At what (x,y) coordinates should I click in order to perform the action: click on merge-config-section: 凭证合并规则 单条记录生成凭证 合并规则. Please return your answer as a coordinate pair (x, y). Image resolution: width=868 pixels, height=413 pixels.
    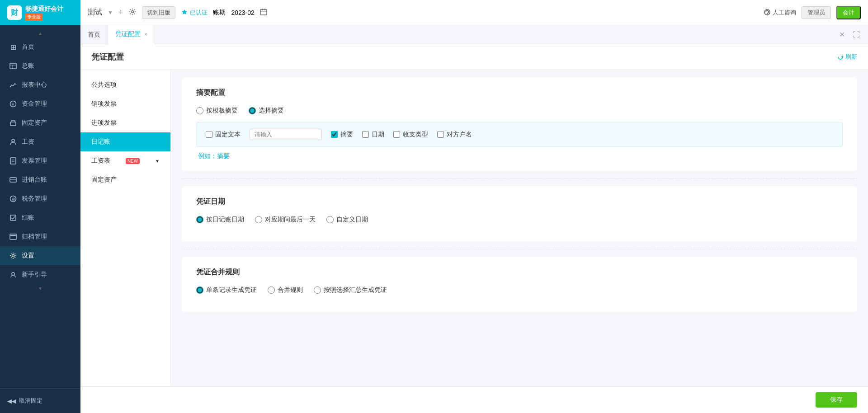
    Looking at the image, I should click on (519, 285).